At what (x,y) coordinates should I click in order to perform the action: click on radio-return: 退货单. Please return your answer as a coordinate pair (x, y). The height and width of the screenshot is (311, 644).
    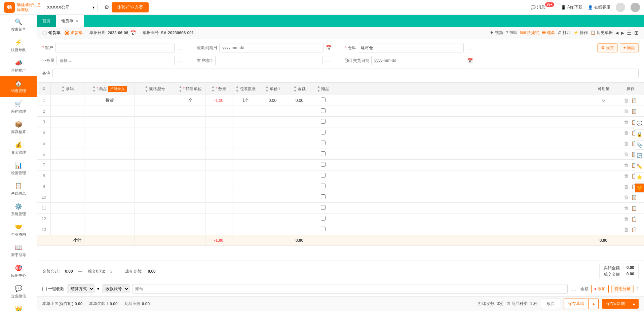
    Looking at the image, I should click on (74, 33).